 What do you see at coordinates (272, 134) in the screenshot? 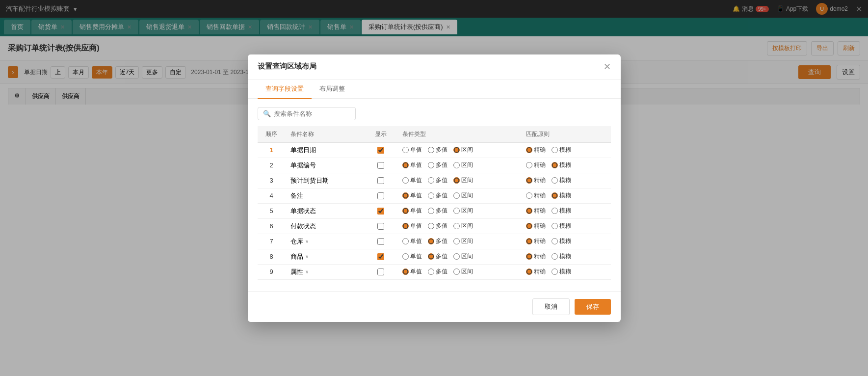
I see `col-order: 顺序` at bounding box center [272, 134].